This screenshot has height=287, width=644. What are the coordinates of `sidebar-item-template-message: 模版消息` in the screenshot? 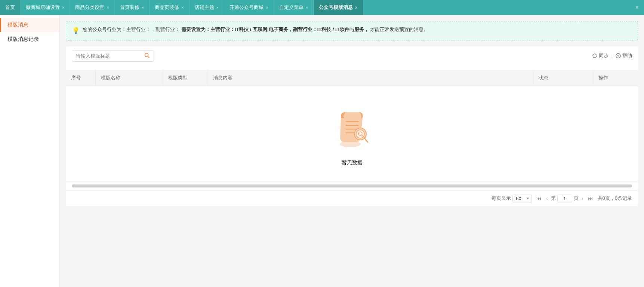 It's located at (30, 25).